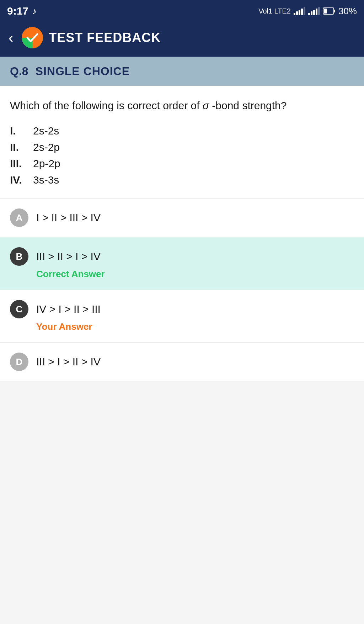  I want to click on roman-1: I., so click(20, 131).